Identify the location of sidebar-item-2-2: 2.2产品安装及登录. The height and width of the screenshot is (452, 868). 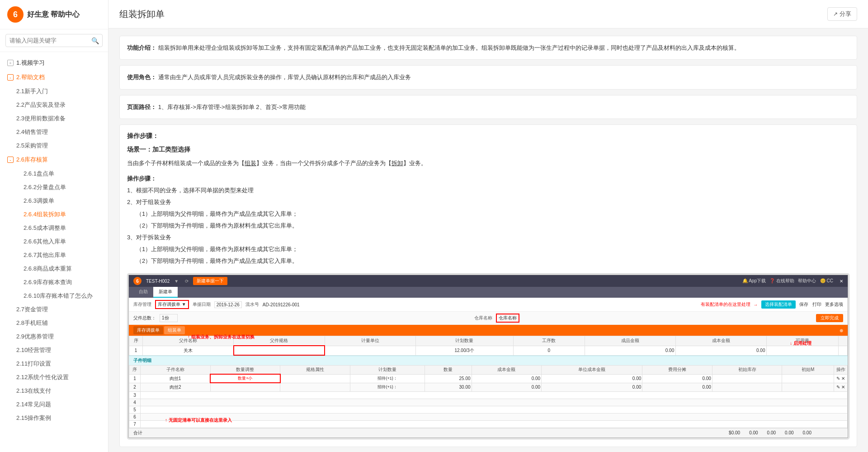
(54, 105).